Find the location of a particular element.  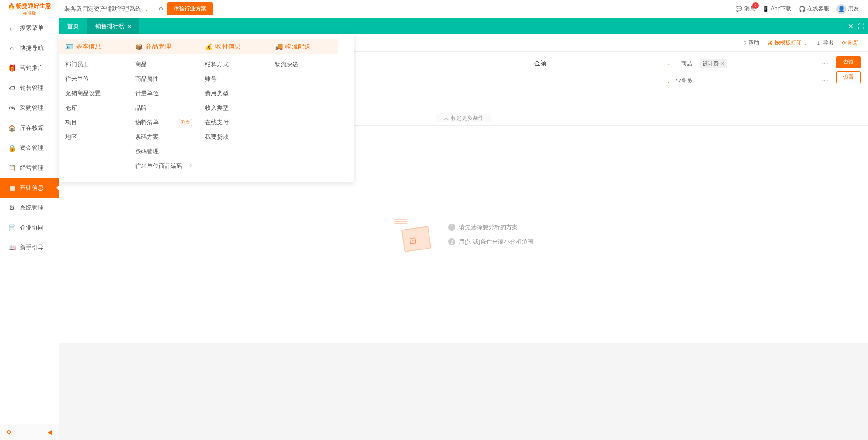

search-icon: ⌕ is located at coordinates (12, 28).